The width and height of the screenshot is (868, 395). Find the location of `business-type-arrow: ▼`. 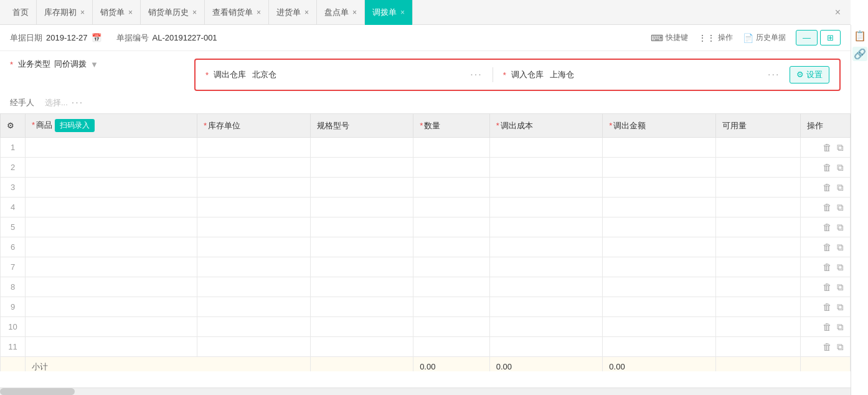

business-type-arrow: ▼ is located at coordinates (95, 65).